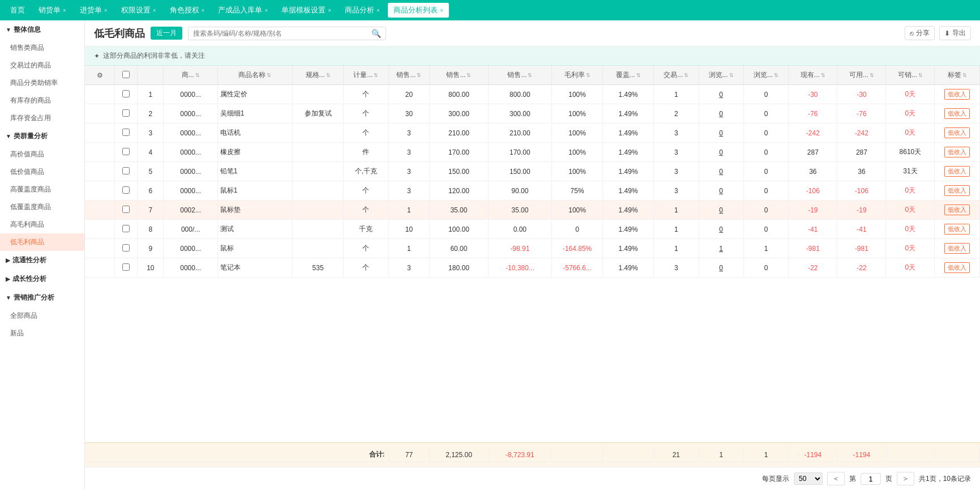  I want to click on col-settings-header: ⚙, so click(100, 75).